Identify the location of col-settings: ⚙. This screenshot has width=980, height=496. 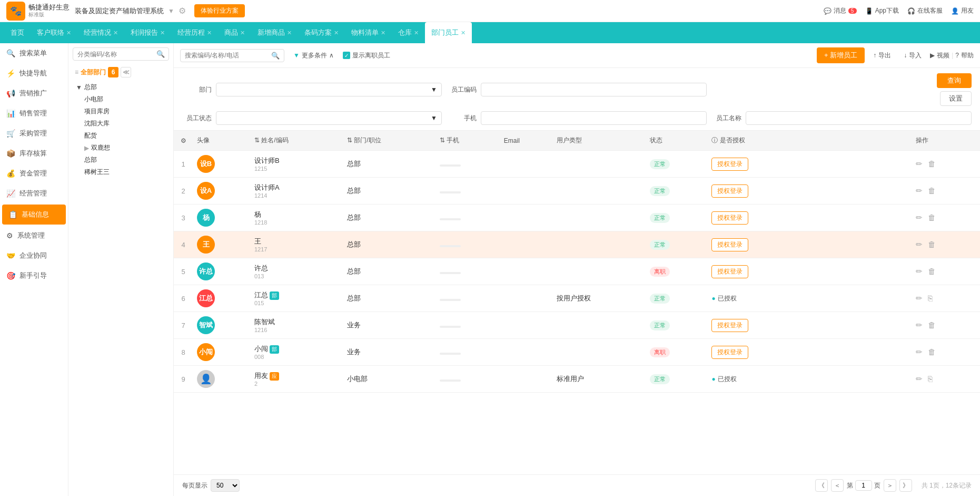
(183, 141).